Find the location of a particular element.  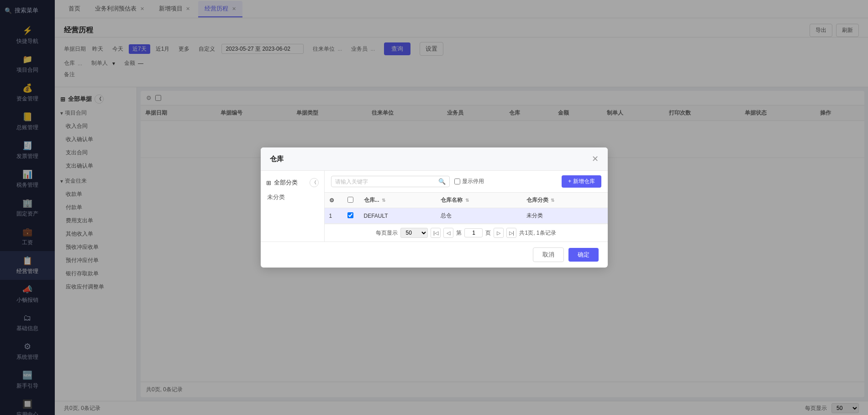

modal-per-page-select: 50 is located at coordinates (414, 233).